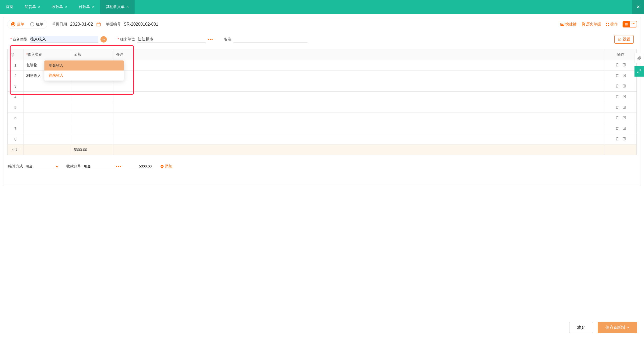 The height and width of the screenshot is (337, 644). I want to click on shortcut-button: 快捷键, so click(568, 24).